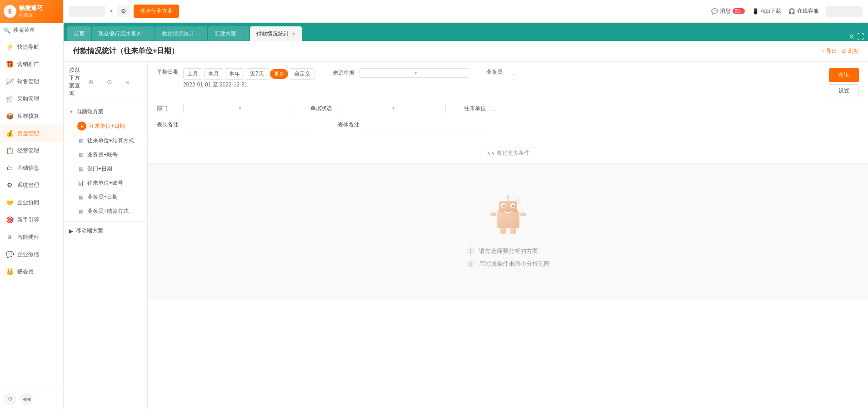  I want to click on date-btn-this-year: 本年, so click(234, 74).